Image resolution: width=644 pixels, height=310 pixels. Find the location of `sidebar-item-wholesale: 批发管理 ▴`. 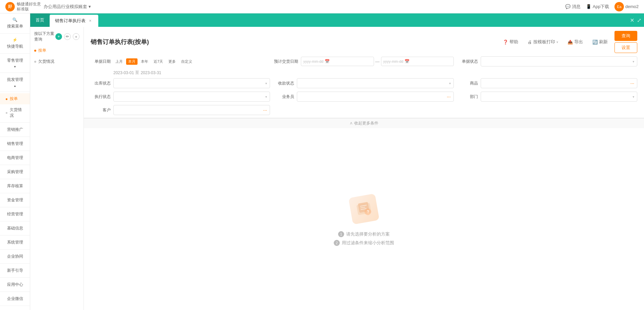

sidebar-item-wholesale: 批发管理 ▴ is located at coordinates (15, 83).